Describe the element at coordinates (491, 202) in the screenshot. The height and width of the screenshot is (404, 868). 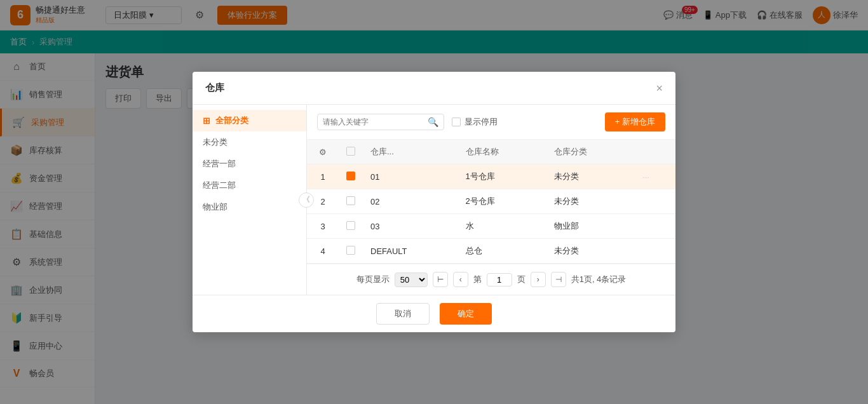
I see `data-table: ⚙ 仓库... 仓库名称` at that location.